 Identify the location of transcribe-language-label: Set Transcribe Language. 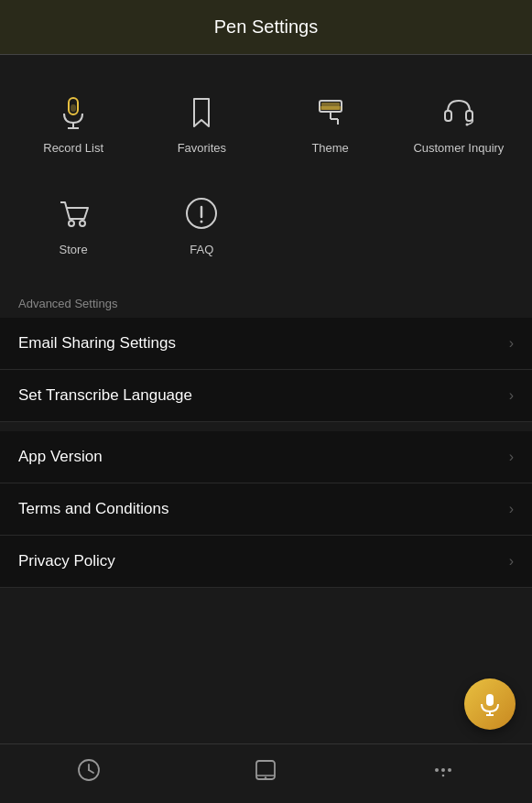
(105, 396).